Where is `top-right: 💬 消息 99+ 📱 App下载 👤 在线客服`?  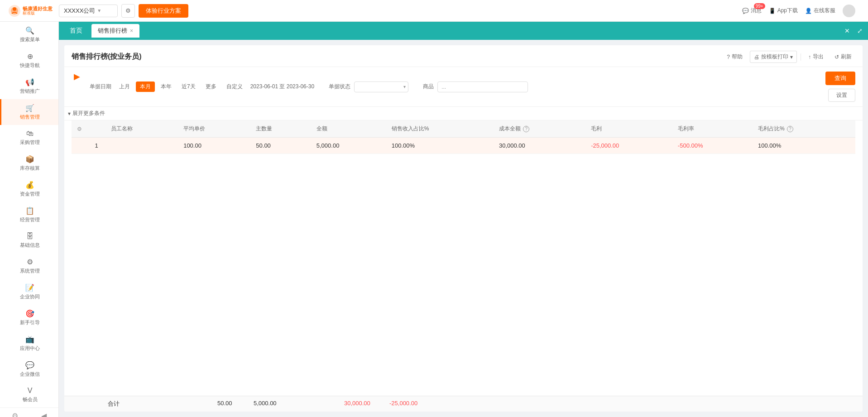 top-right: 💬 消息 99+ 📱 App下载 👤 在线客服 is located at coordinates (802, 11).